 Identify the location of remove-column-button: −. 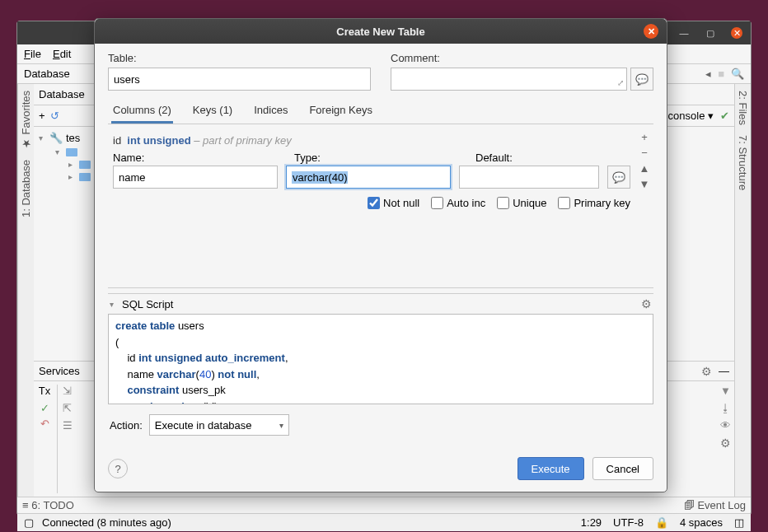
(644, 153).